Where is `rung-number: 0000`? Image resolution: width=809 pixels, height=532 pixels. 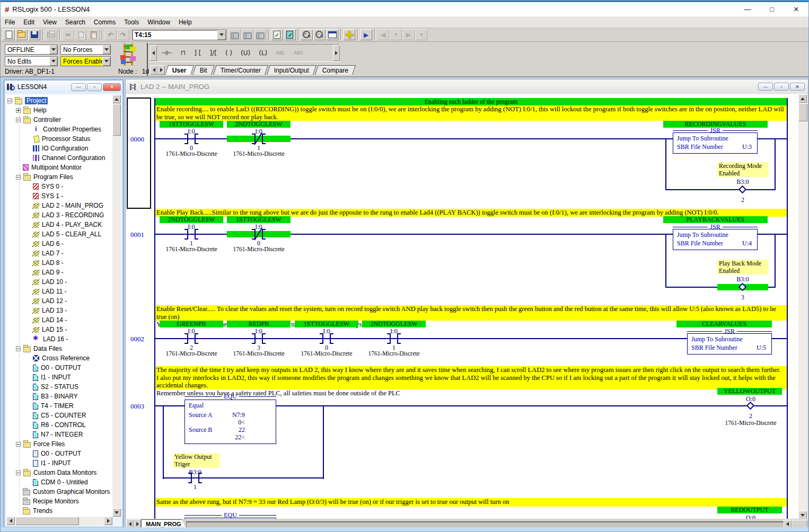
rung-number: 0000 is located at coordinates (137, 139).